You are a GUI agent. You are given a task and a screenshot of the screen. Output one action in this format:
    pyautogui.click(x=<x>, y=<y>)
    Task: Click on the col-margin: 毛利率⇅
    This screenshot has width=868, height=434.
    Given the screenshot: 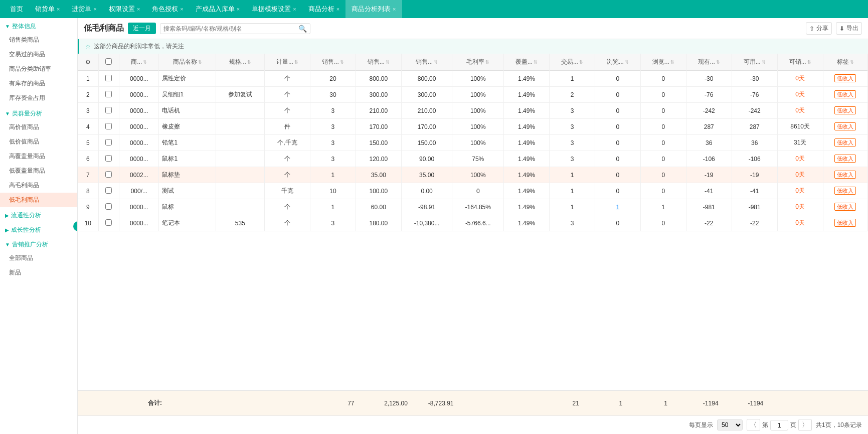 What is the action you would take?
    pyautogui.click(x=478, y=62)
    